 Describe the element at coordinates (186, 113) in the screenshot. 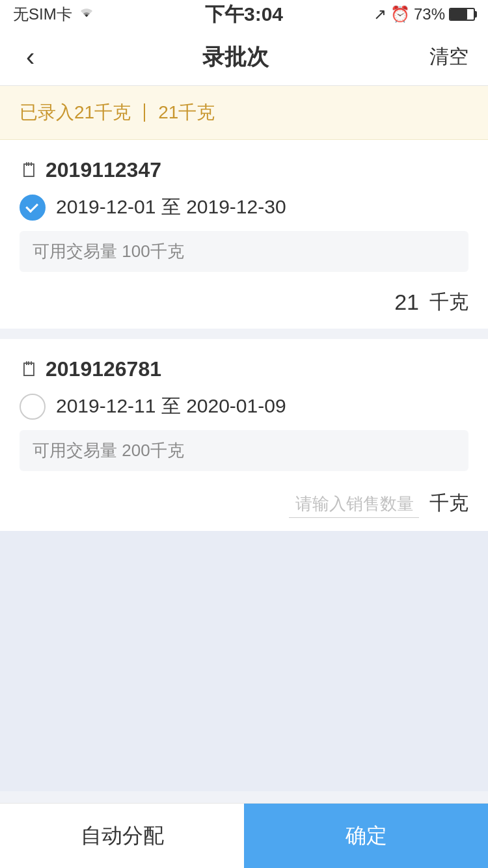

I see `summary-value: 21千克` at that location.